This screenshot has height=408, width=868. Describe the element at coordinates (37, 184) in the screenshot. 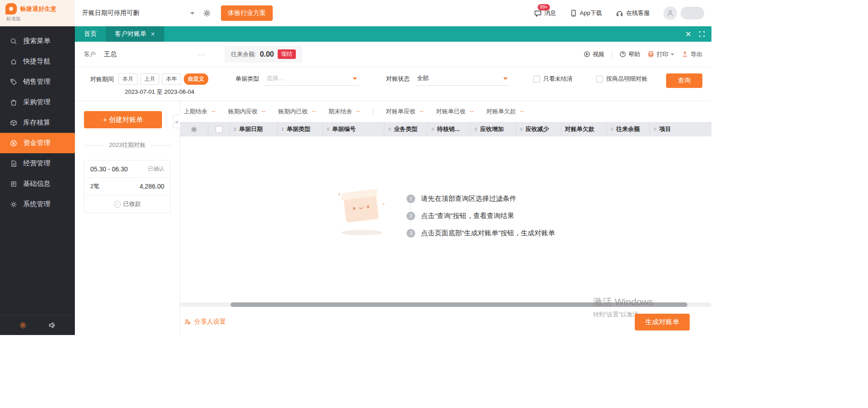

I see `sidebar-item-basic-info: 基础信息` at that location.